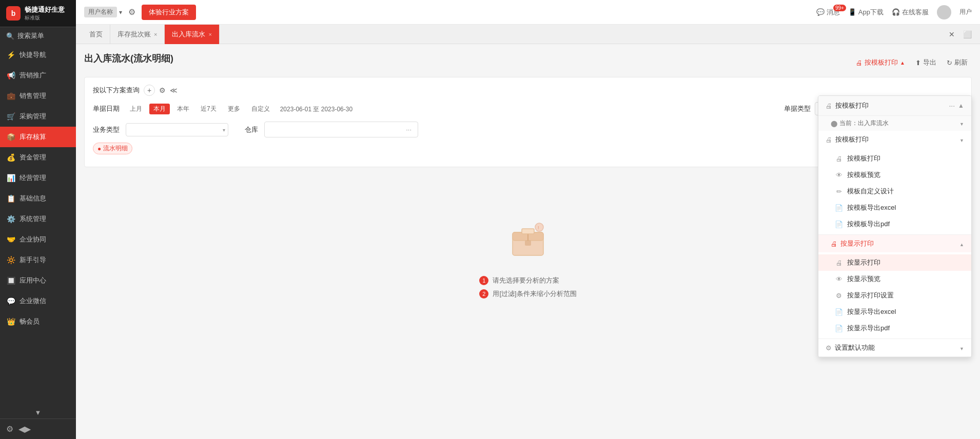 The height and width of the screenshot is (439, 980). What do you see at coordinates (894, 12) in the screenshot?
I see `header-right: 💬 消息 99+ 📱 App下载 🎧 在线客服 用户` at bounding box center [894, 12].